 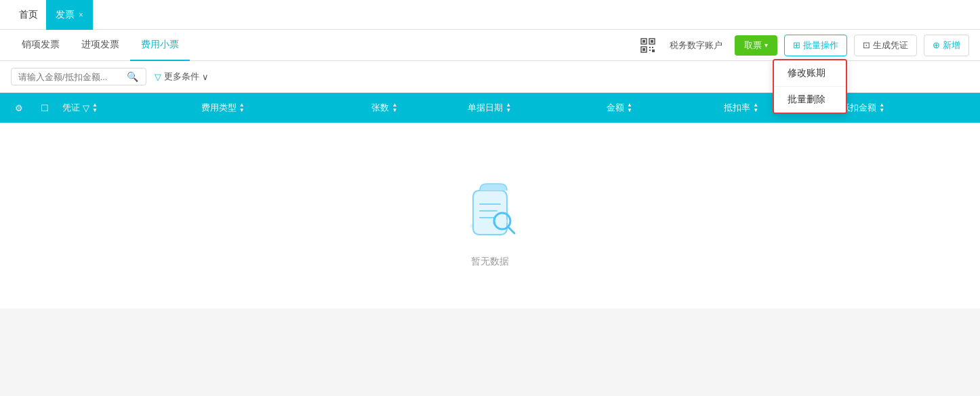 What do you see at coordinates (19, 108) in the screenshot?
I see `gear-icon: ⚙` at bounding box center [19, 108].